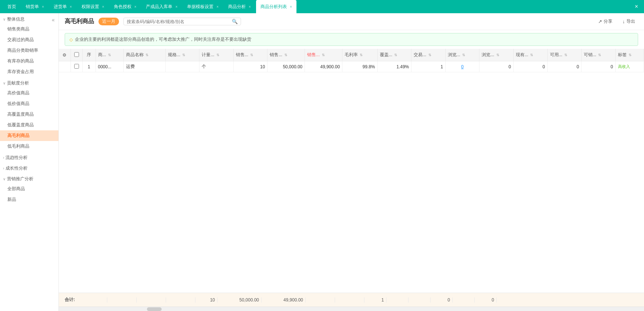 The width and height of the screenshot is (644, 311). Describe the element at coordinates (564, 55) in the screenshot. I see `th-stock-available: 可用... ⇅` at that location.